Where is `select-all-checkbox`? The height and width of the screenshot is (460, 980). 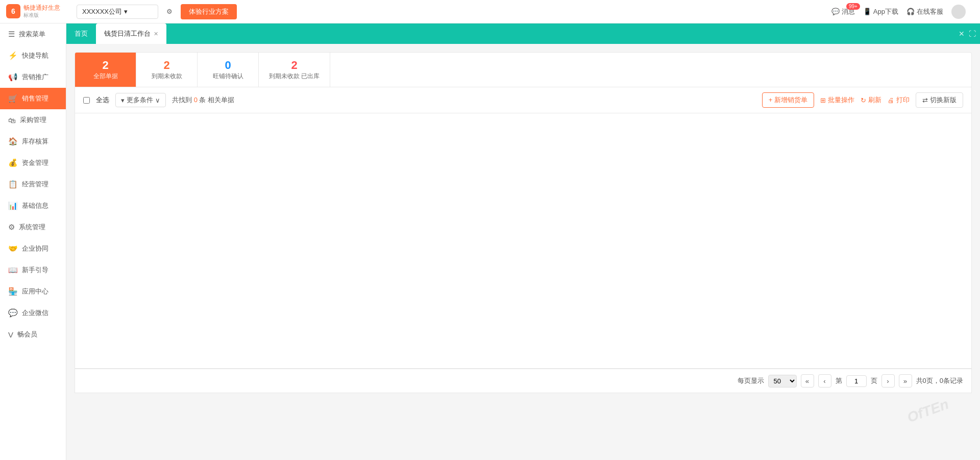 select-all-checkbox is located at coordinates (87, 100).